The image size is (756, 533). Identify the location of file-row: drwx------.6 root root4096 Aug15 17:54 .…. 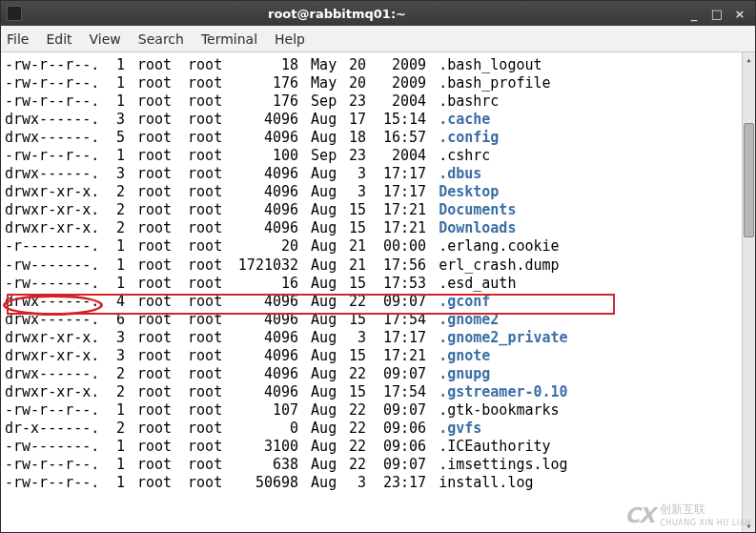
(370, 320).